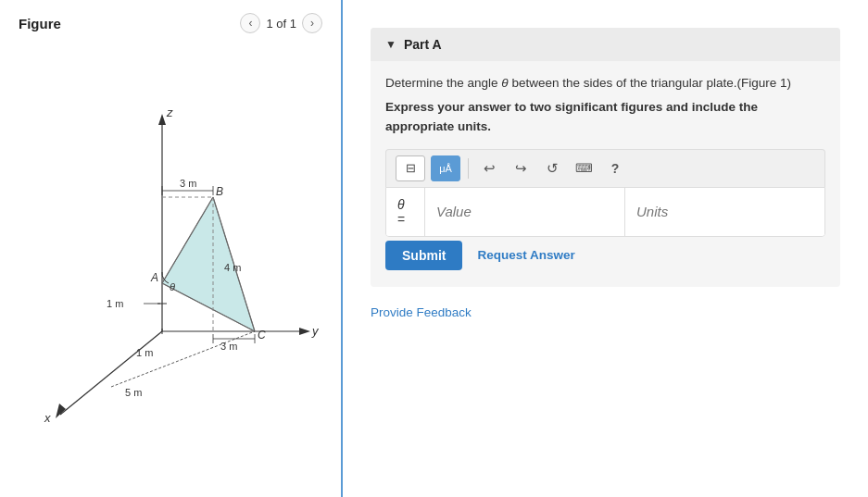 The height and width of the screenshot is (497, 868). I want to click on figure-header: Figure ‹ 1 of 1 ›, so click(180, 23).